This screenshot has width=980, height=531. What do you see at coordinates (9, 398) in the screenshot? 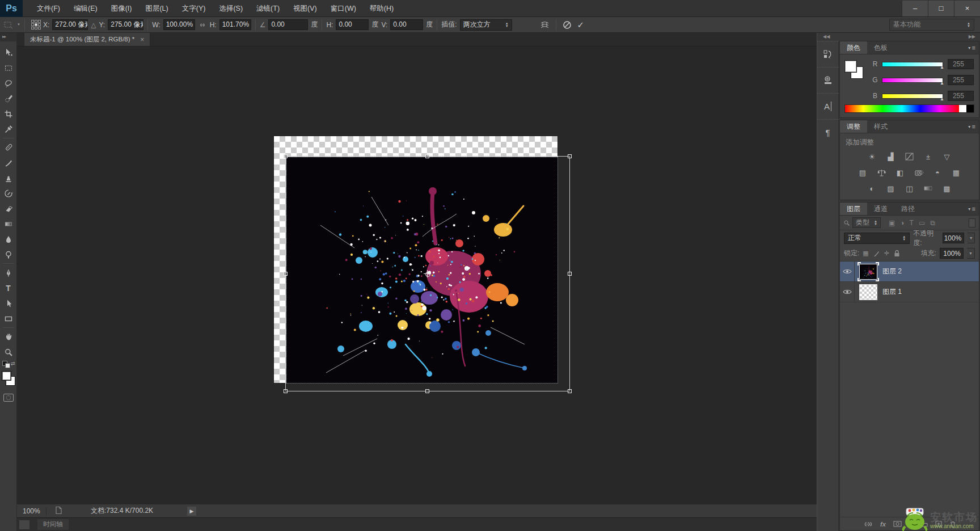
I see `quick-mask-mode-button` at bounding box center [9, 398].